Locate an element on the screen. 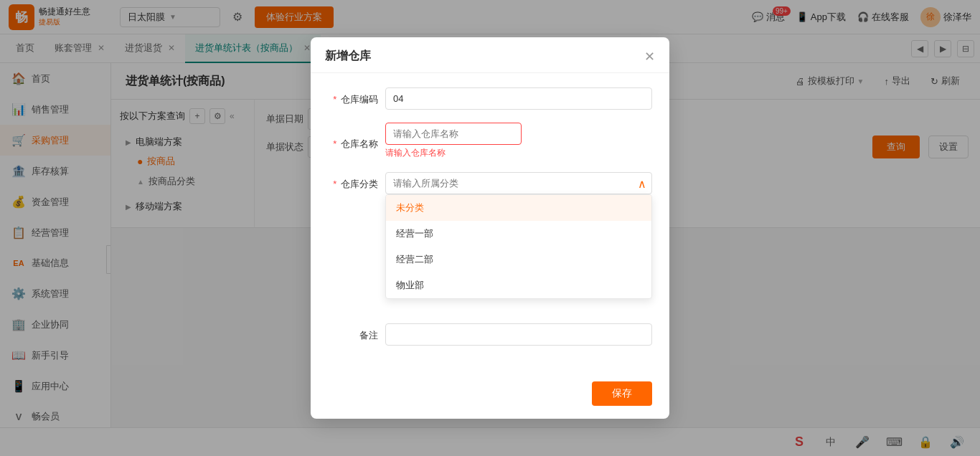 This screenshot has width=980, height=456. note-control is located at coordinates (519, 334).